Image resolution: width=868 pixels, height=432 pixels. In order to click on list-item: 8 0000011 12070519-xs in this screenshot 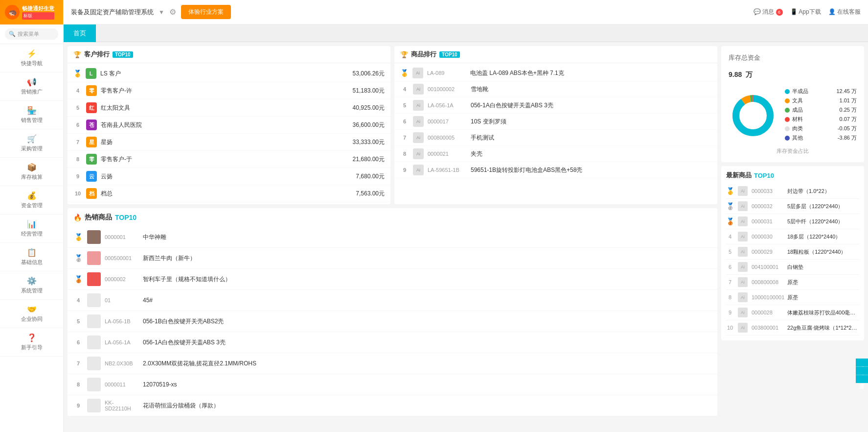, I will do `click(392, 385)`.